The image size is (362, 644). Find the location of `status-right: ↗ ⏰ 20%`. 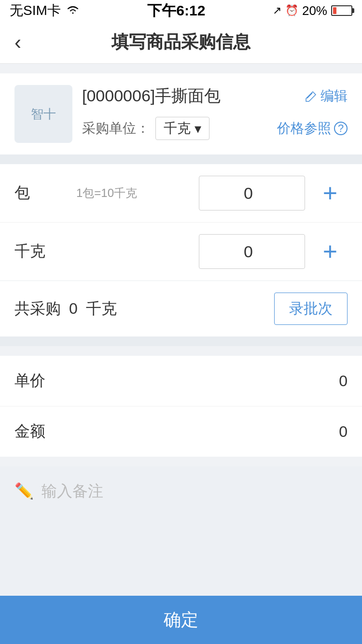

status-right: ↗ ⏰ 20% is located at coordinates (313, 11).